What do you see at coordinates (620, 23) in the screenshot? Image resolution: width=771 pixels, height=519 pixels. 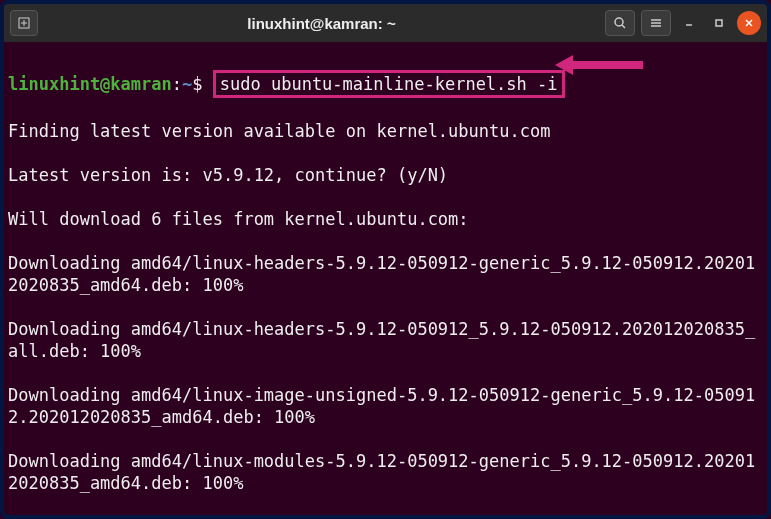 I see `search-button` at bounding box center [620, 23].